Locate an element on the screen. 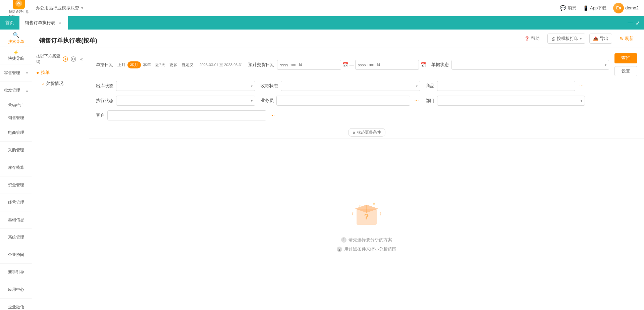 Image resolution: width=644 pixels, height=310 pixels. collapse-bar: ∧ 收起更多条件 is located at coordinates (367, 133).